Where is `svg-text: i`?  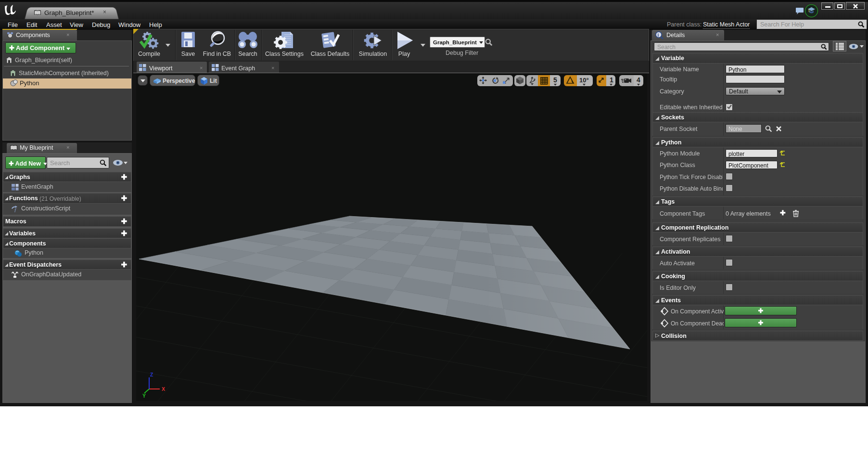
svg-text: i is located at coordinates (658, 35).